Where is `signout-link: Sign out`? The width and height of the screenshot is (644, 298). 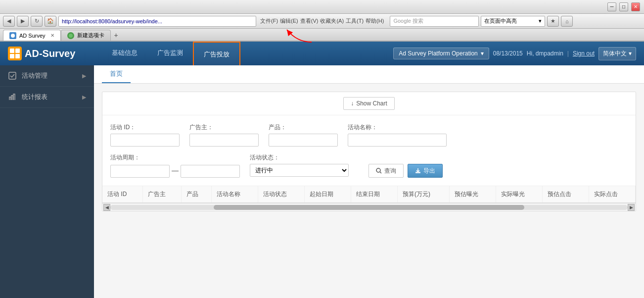 signout-link: Sign out is located at coordinates (584, 53).